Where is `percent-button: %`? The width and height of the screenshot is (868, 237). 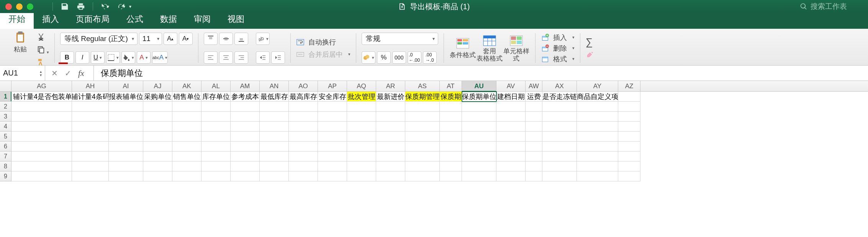
percent-button: % is located at coordinates (384, 58).